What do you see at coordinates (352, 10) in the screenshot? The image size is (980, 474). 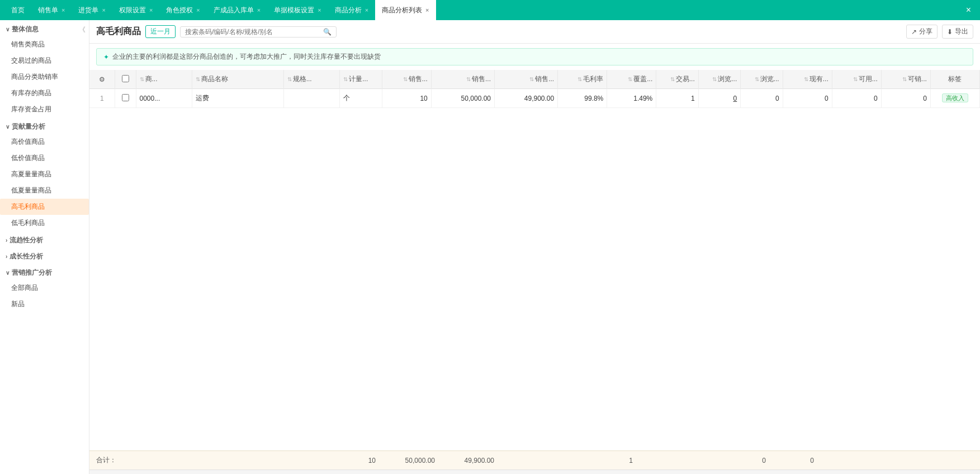 I see `nav-tab-analysis: 商品分析 ×` at bounding box center [352, 10].